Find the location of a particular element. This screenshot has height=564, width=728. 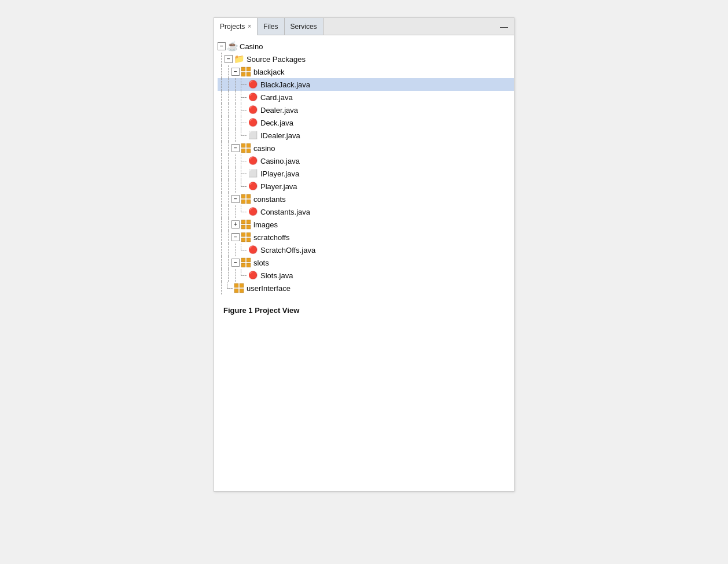

vl-cst1 is located at coordinates (221, 212).